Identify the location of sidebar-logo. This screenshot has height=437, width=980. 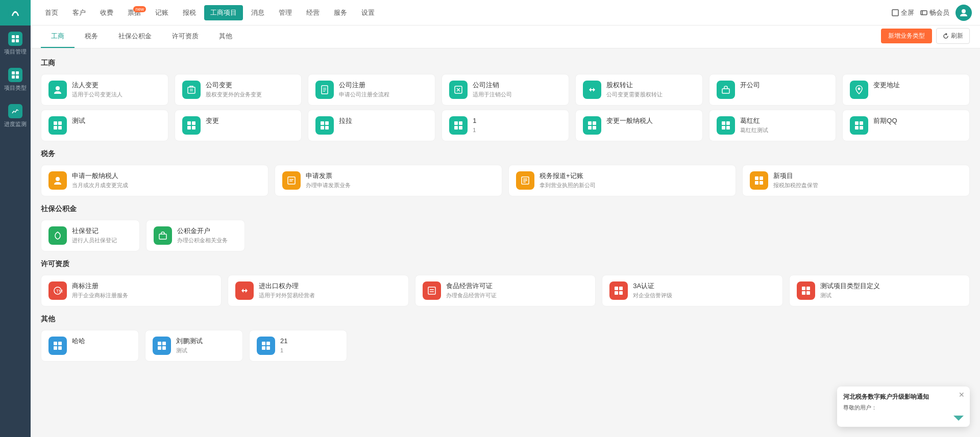
(15, 13).